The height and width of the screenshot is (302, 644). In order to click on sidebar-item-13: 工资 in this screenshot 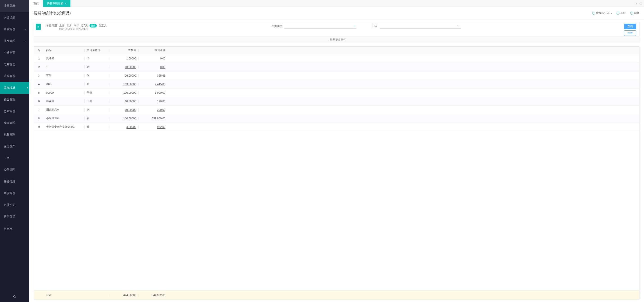, I will do `click(14, 158)`.